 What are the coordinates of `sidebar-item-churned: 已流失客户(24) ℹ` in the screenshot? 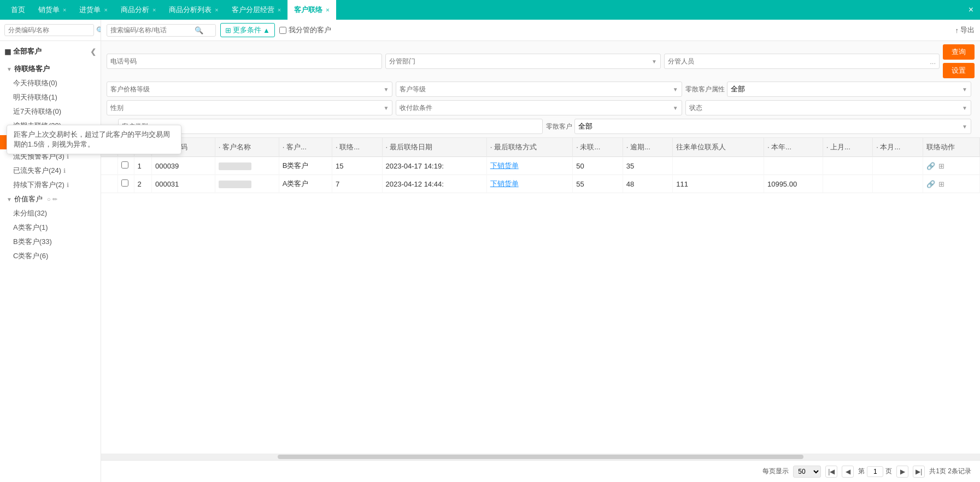 It's located at (50, 171).